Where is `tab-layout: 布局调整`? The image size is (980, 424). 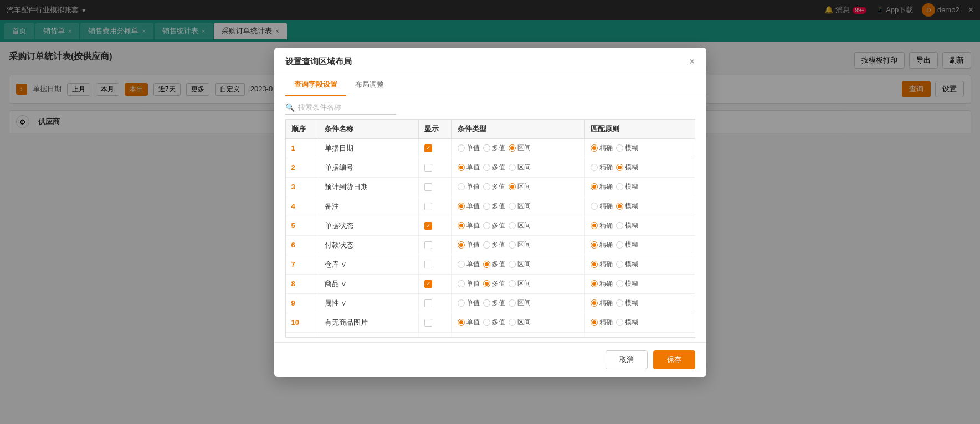 tab-layout: 布局调整 is located at coordinates (370, 85).